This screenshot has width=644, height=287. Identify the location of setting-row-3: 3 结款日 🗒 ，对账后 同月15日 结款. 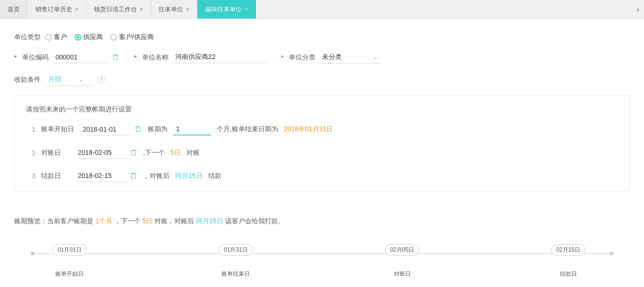
(322, 176).